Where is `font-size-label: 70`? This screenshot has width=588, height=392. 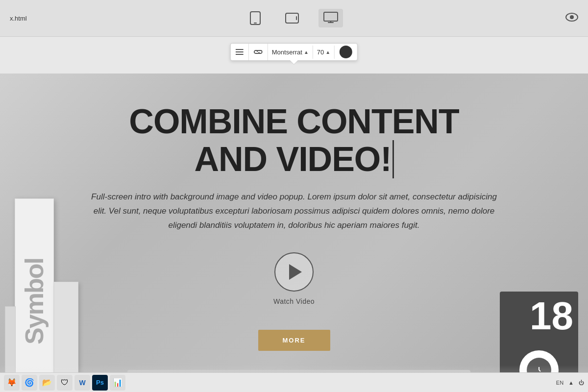
font-size-label: 70 is located at coordinates (320, 52).